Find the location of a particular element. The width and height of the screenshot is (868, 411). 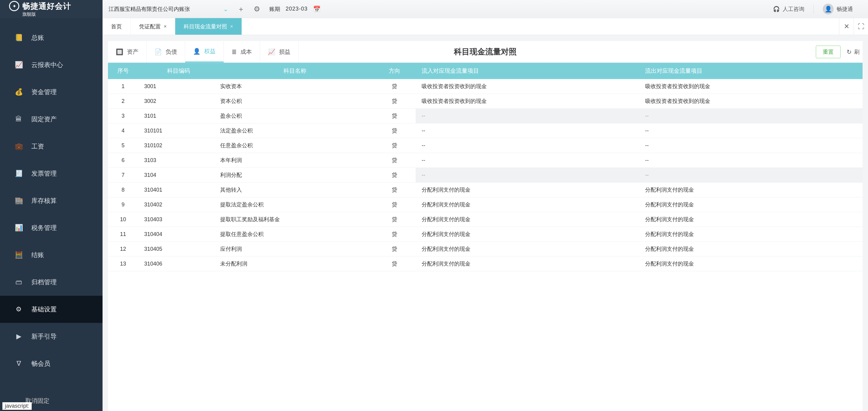

cell: 8 is located at coordinates (123, 190).